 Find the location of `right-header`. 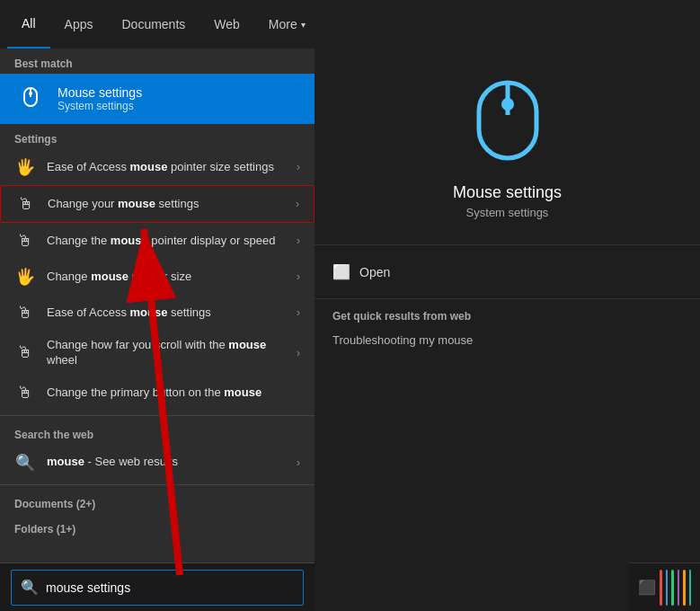

right-header is located at coordinates (507, 24).